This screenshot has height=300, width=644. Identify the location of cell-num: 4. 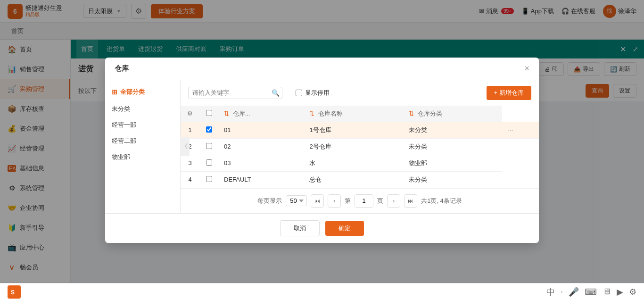
(190, 179).